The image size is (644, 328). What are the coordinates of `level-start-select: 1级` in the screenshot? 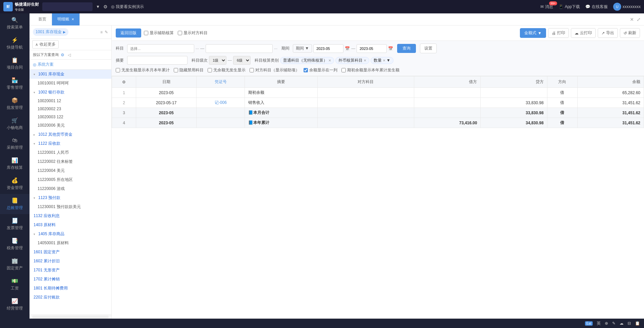 It's located at (218, 60).